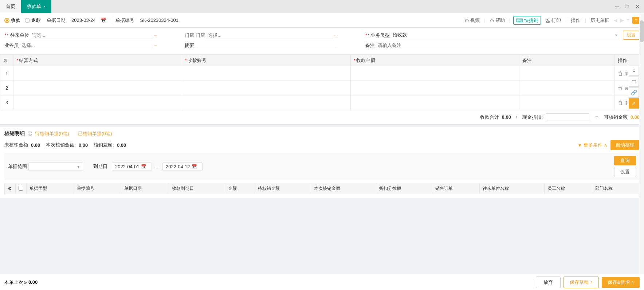 The width and height of the screenshot is (644, 290). What do you see at coordinates (11, 7) in the screenshot?
I see `tab-home: 首页` at bounding box center [11, 7].